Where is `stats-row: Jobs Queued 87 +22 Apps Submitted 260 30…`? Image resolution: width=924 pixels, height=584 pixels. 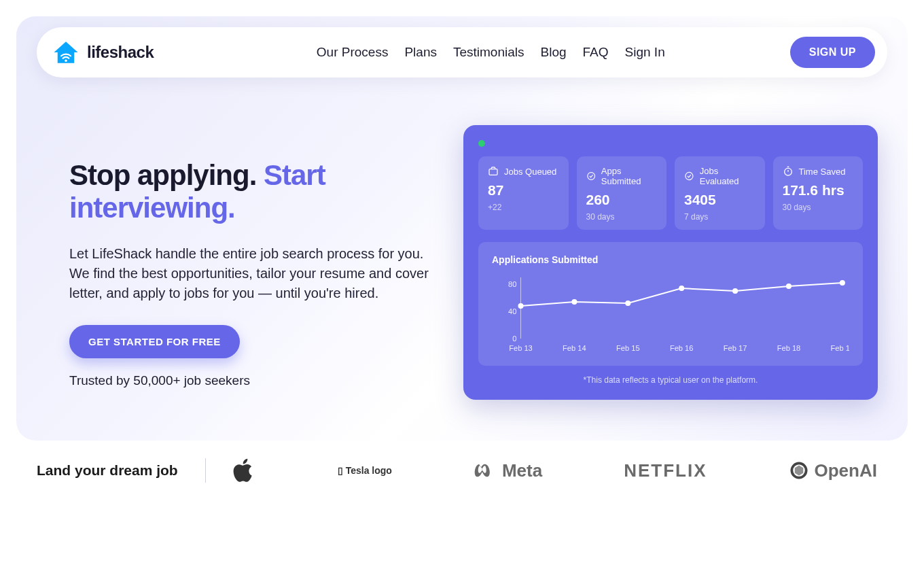
stats-row: Jobs Queued 87 +22 Apps Submitted 260 30… is located at coordinates (671, 193).